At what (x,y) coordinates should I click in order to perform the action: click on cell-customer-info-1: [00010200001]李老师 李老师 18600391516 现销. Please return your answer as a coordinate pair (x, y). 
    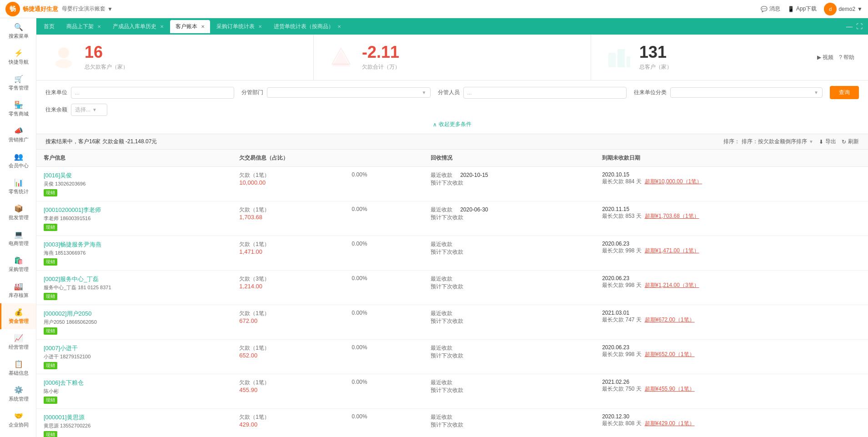
    Looking at the image, I should click on (134, 219).